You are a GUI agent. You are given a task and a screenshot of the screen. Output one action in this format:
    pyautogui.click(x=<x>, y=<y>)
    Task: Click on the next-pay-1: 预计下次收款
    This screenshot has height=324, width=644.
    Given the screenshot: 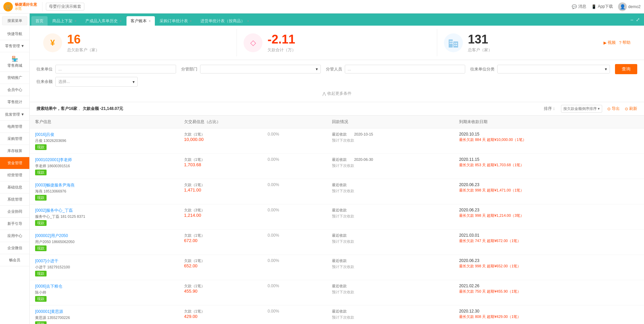 What is the action you would take?
    pyautogui.click(x=390, y=166)
    